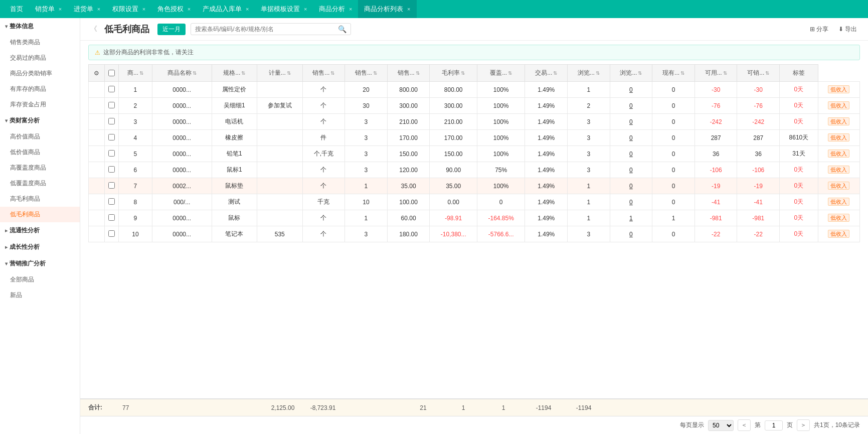 The height and width of the screenshot is (434, 868). I want to click on col-sales-qty: 销售... ⇅, so click(324, 73).